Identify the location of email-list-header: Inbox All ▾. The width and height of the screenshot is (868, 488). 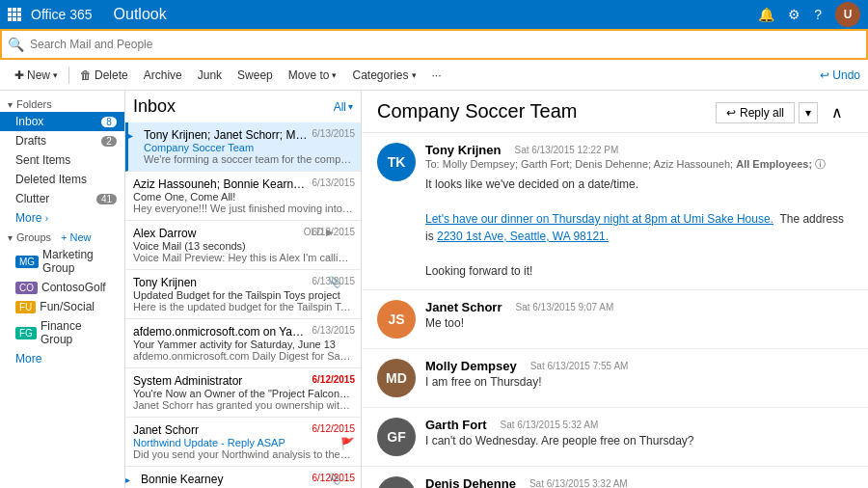
(243, 106).